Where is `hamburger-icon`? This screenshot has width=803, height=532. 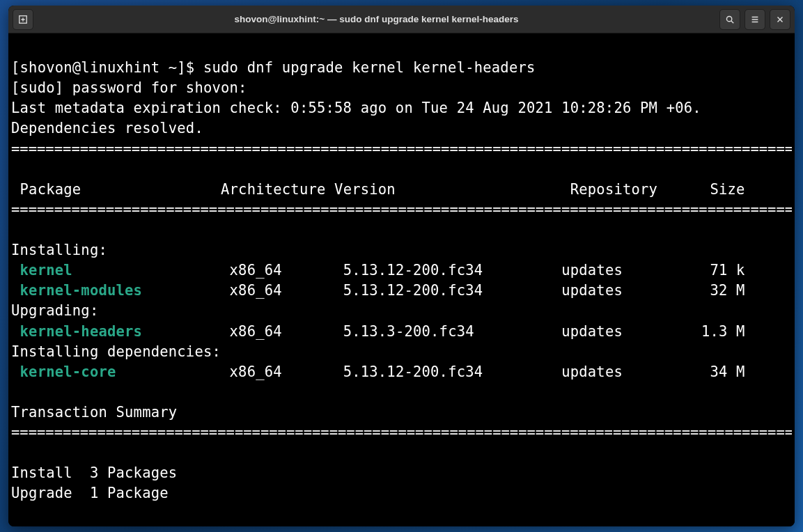
hamburger-icon is located at coordinates (755, 19).